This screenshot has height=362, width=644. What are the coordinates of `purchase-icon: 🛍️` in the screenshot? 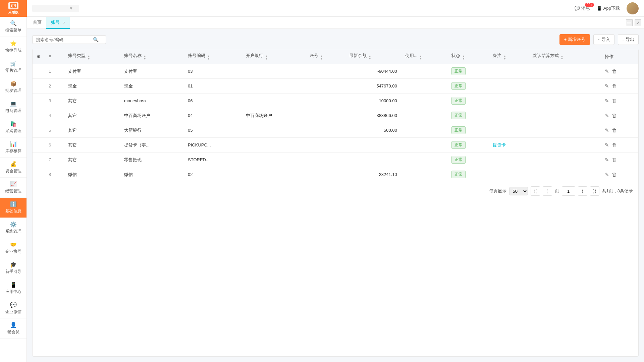 It's located at (13, 124).